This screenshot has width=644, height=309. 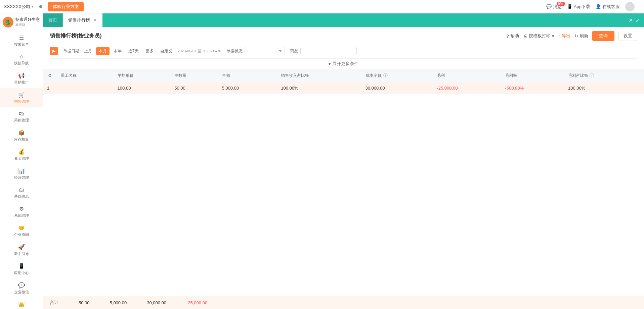 What do you see at coordinates (22, 140) in the screenshot?
I see `sidebar-label-inventory: 库存核算` at bounding box center [22, 140].